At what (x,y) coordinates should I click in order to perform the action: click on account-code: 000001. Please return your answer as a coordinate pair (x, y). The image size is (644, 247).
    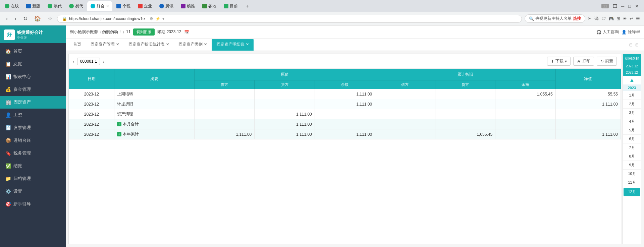
    Looking at the image, I should click on (87, 61).